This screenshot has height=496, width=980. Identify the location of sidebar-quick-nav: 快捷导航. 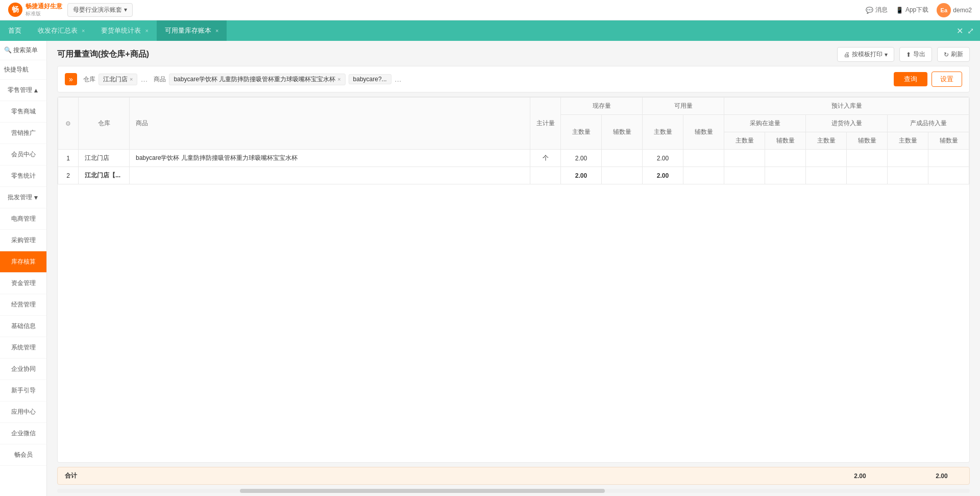
(23, 70).